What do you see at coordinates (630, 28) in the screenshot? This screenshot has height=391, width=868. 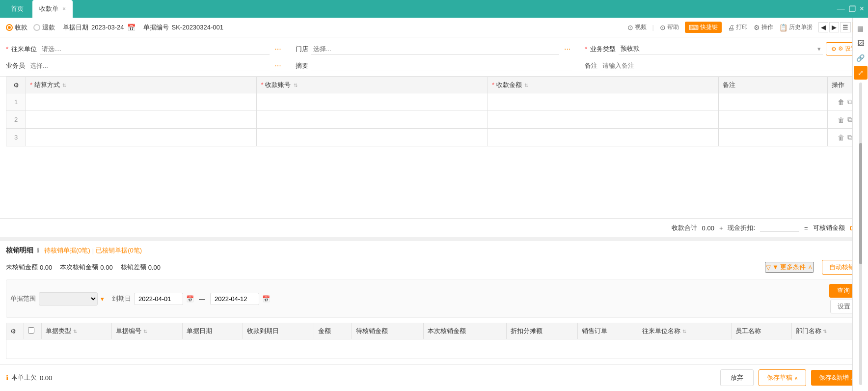 I see `video-icon: ⊙` at bounding box center [630, 28].